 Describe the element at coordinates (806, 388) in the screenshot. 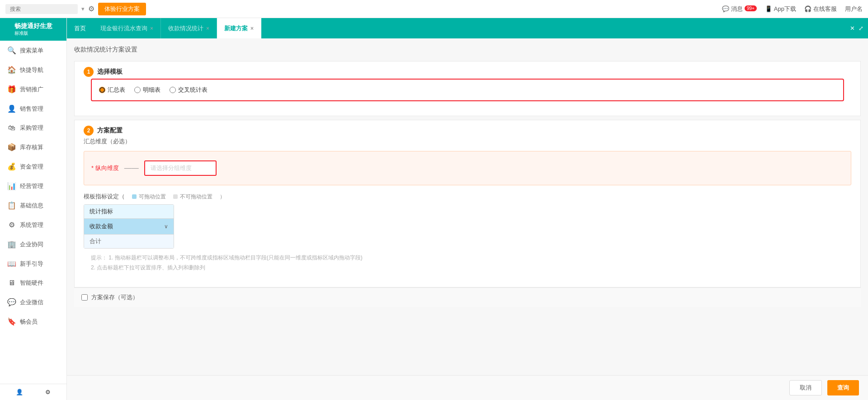

I see `cancel-button: 取消` at that location.